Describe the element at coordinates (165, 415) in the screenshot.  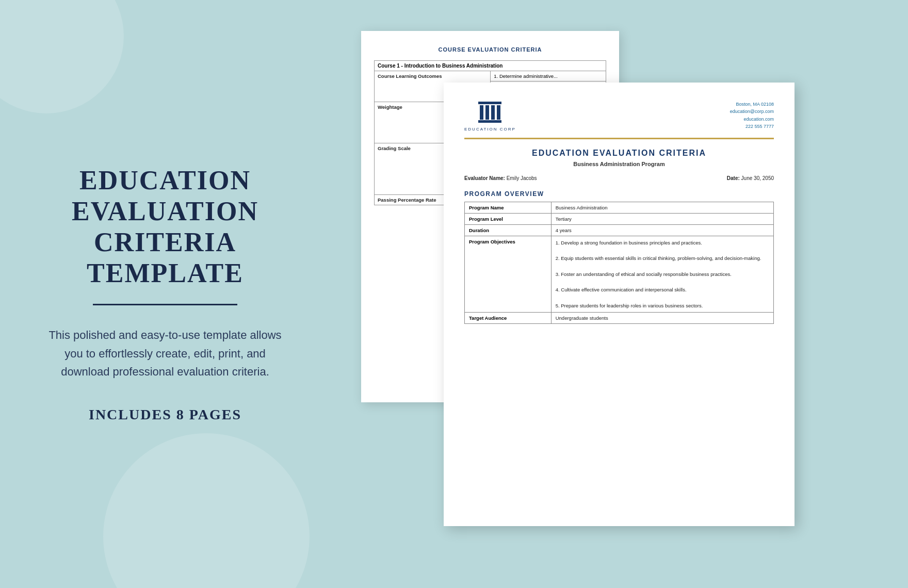
I see `includes-text: INCLUDES 8 PAGES` at that location.